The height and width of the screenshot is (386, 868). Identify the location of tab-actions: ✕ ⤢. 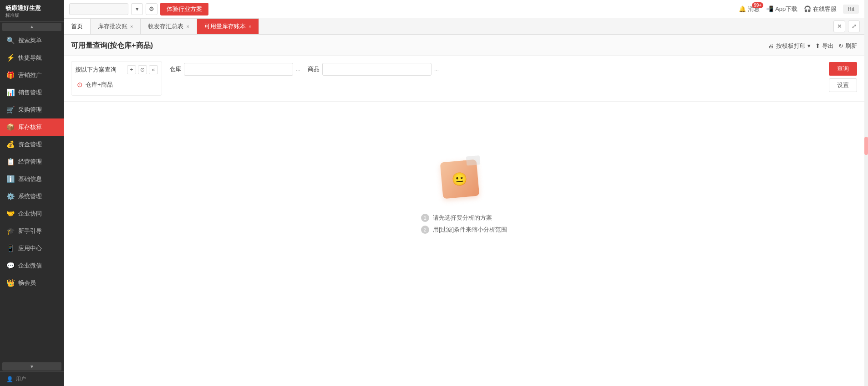
(847, 26).